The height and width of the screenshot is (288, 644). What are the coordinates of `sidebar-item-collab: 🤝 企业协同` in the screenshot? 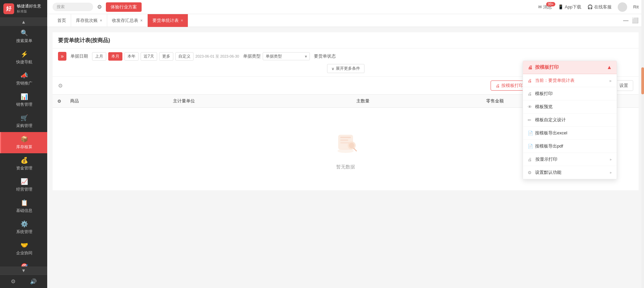 It's located at (24, 249).